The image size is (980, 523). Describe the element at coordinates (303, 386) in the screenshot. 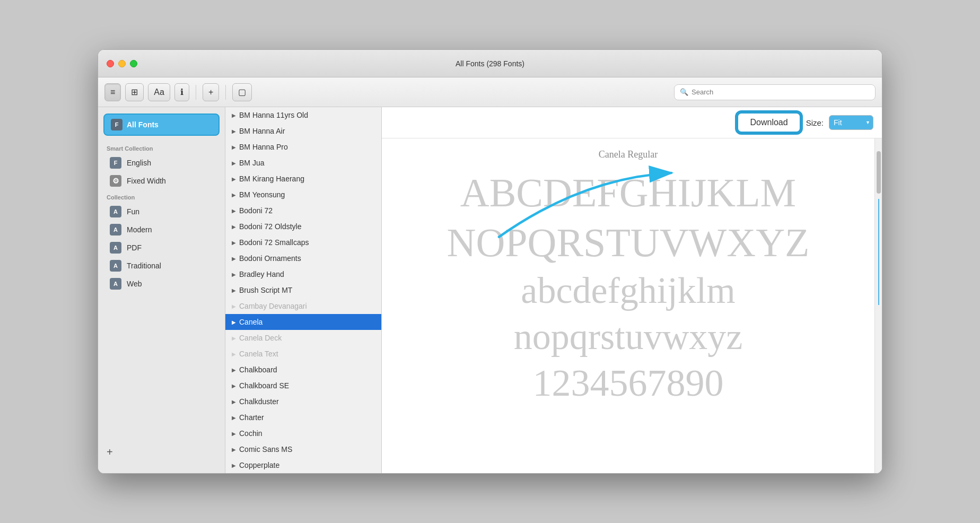

I see `font-item-chalkboard-se: ▶ Chalkboard SE` at that location.